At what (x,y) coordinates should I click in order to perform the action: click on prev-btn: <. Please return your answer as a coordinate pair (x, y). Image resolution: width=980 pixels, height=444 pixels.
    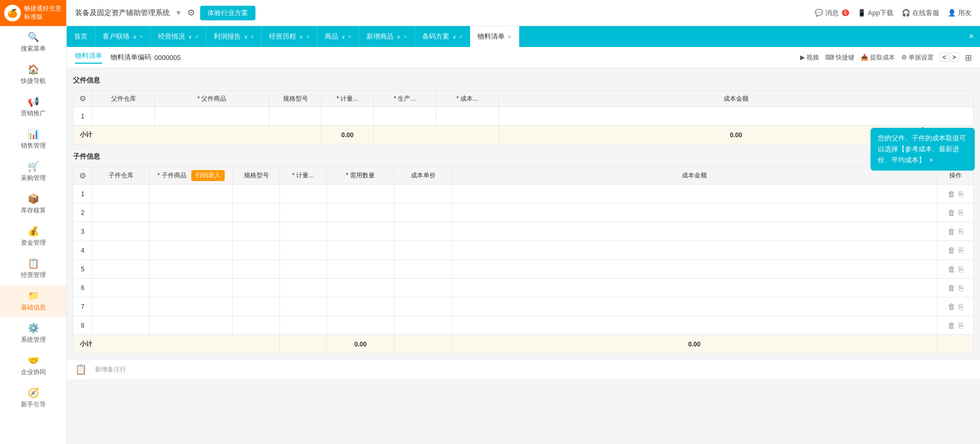
    Looking at the image, I should click on (945, 57).